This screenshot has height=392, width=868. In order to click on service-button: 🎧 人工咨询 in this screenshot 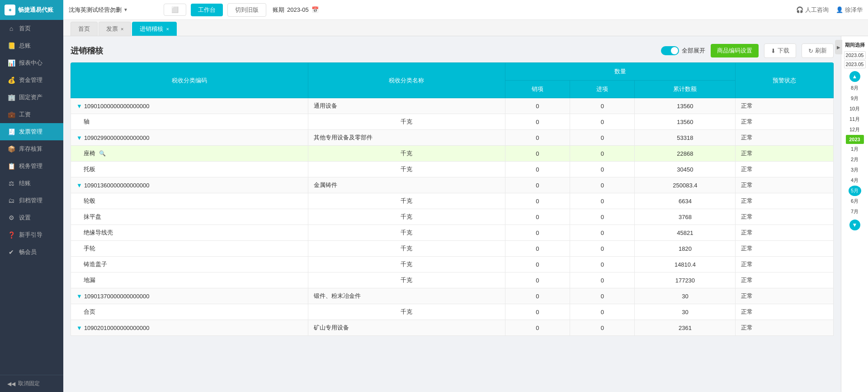, I will do `click(812, 10)`.